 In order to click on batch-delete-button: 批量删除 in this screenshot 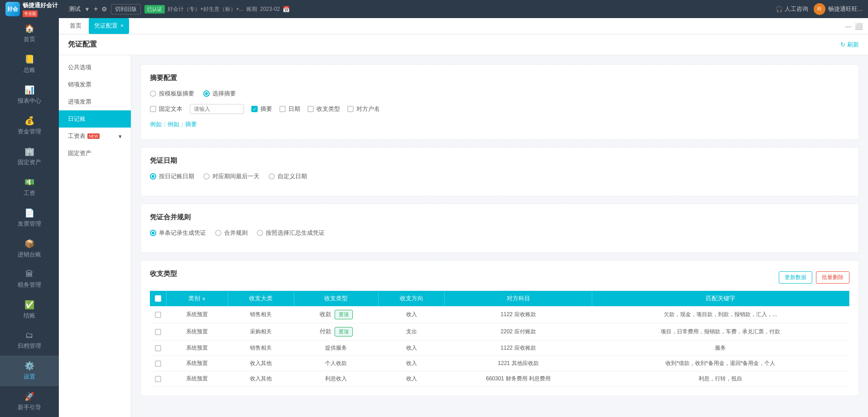, I will do `click(833, 278)`.